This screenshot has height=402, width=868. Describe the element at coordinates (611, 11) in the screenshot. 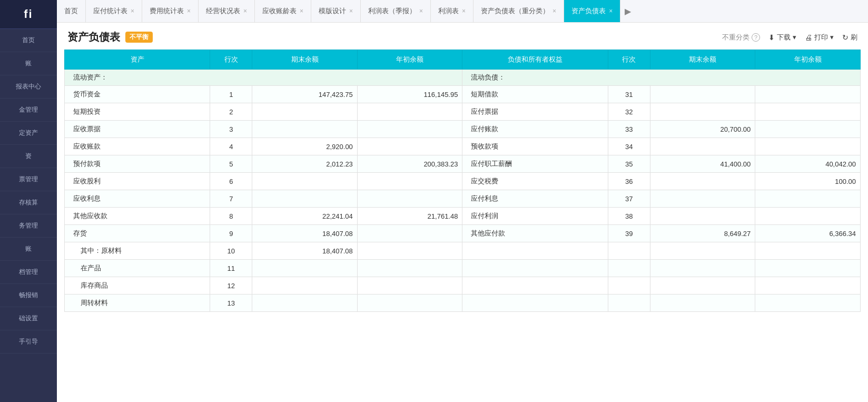

I see `tab-balance-close: ×` at that location.